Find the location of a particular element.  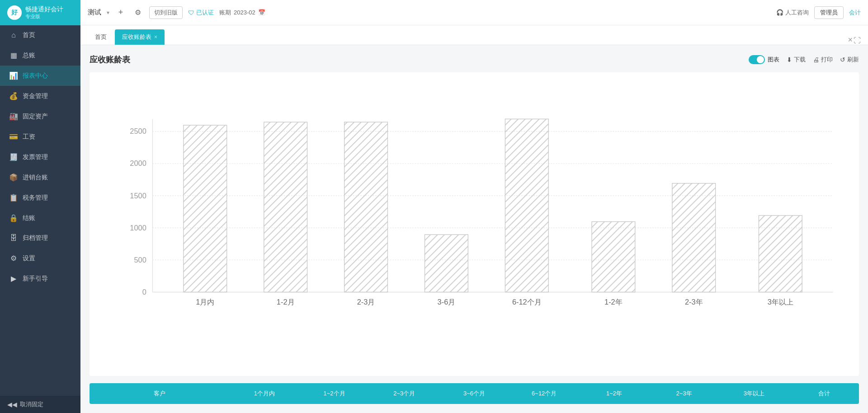

col-2-3m: 2~3个月 is located at coordinates (404, 394).